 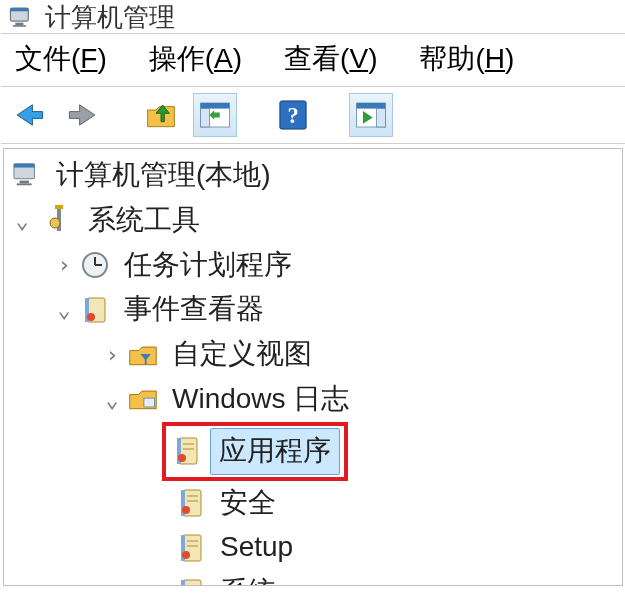 What do you see at coordinates (27, 175) in the screenshot?
I see `computer-management-icon` at bounding box center [27, 175].